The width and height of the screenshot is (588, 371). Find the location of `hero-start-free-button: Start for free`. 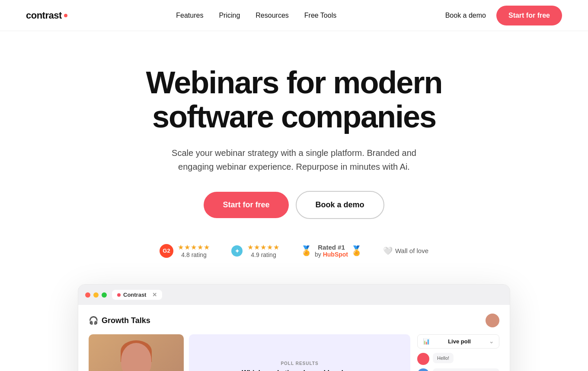

hero-start-free-button: Start for free is located at coordinates (246, 205).